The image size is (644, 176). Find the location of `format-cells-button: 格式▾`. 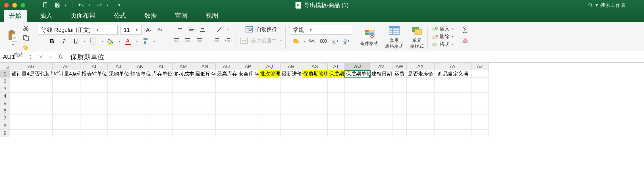

format-cells-button: 格式▾ is located at coordinates (442, 44).